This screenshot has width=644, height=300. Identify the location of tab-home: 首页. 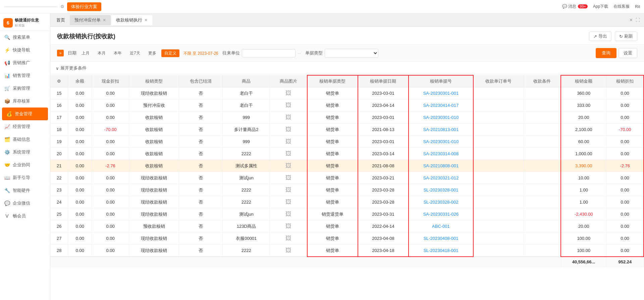
(61, 20).